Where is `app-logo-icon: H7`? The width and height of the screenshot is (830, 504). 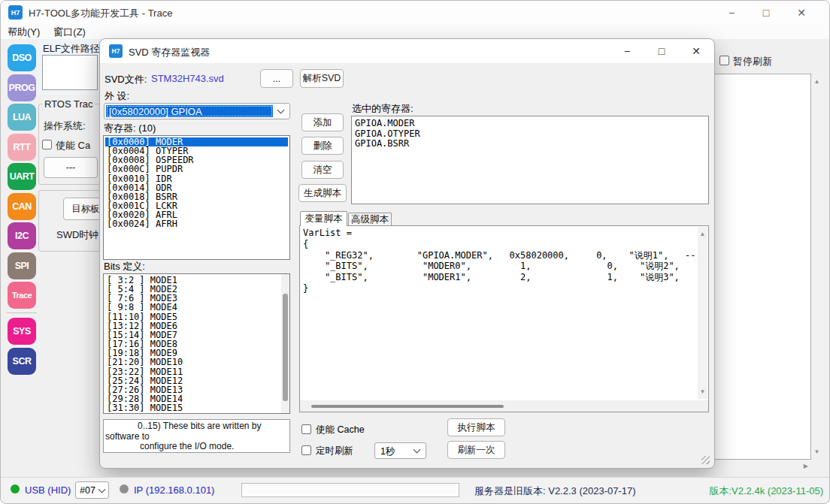
app-logo-icon: H7 is located at coordinates (15, 12).